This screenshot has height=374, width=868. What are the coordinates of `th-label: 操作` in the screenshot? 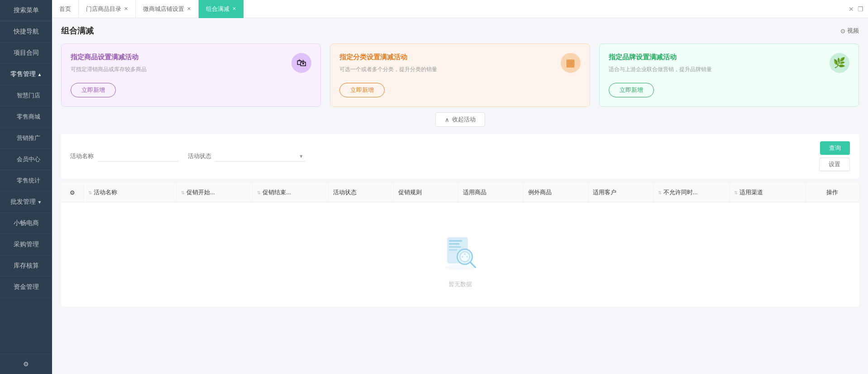 It's located at (832, 192).